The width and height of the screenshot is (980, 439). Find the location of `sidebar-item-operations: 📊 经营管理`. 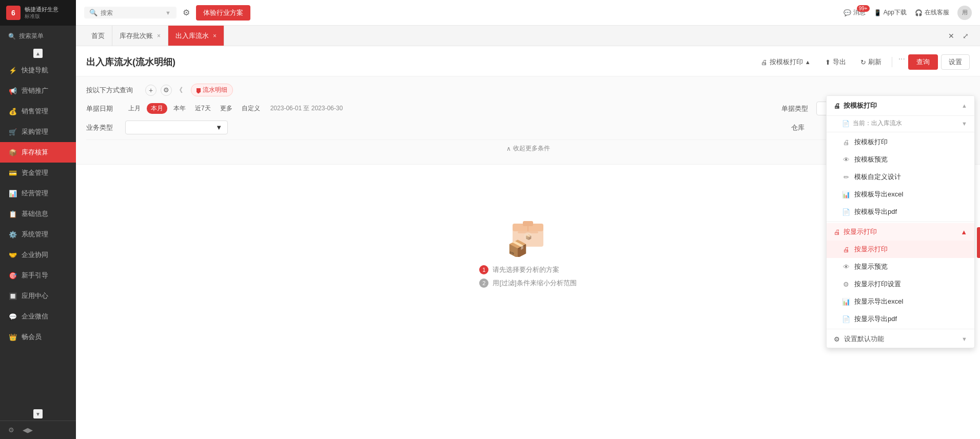

sidebar-item-operations: 📊 经营管理 is located at coordinates (38, 193).